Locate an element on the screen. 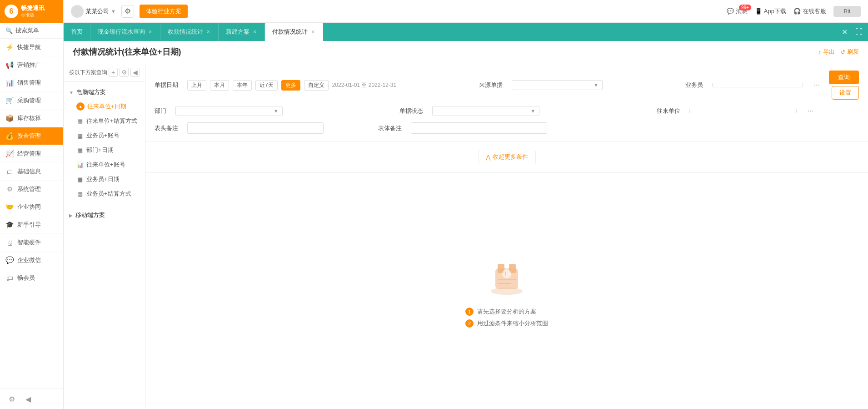 The width and height of the screenshot is (868, 409). scheme-item-unit-account: 📊 往来单位+账号 is located at coordinates (105, 165).